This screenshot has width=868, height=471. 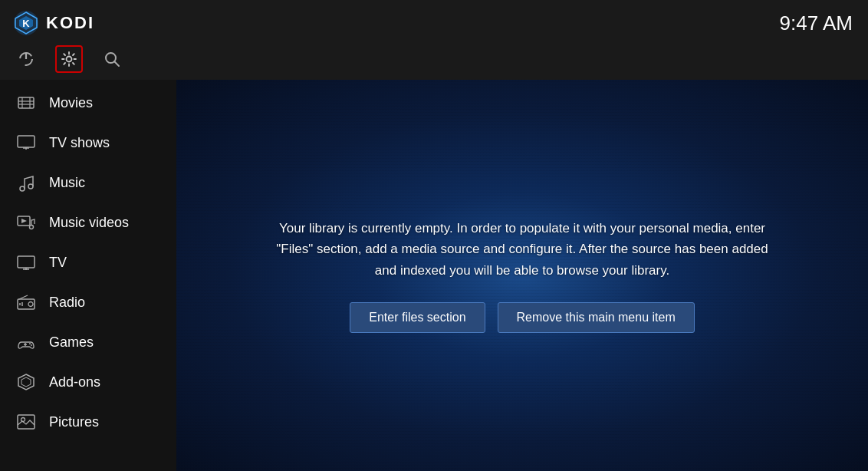 What do you see at coordinates (434, 61) in the screenshot?
I see `top-nav` at bounding box center [434, 61].